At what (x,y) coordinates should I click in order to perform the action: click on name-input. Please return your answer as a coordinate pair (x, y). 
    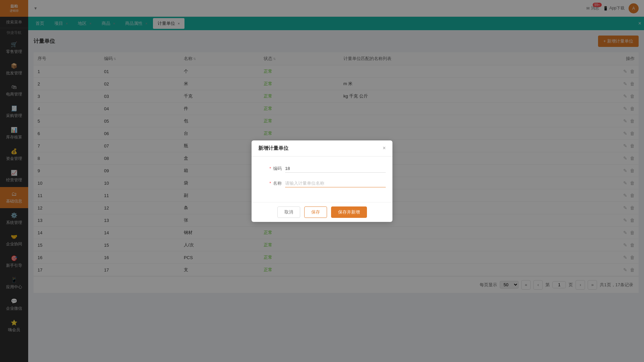
    Looking at the image, I should click on (335, 183).